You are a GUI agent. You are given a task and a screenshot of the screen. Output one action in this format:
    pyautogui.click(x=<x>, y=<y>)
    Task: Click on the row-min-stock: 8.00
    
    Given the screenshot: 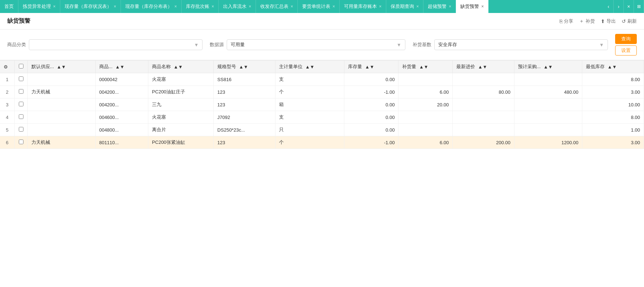 What is the action you would take?
    pyautogui.click(x=613, y=79)
    